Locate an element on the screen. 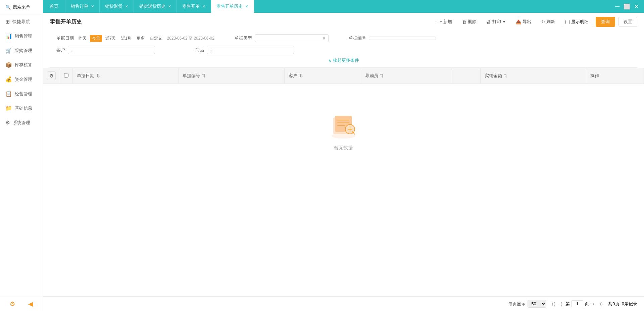 The image size is (644, 311). display-detail-checkbox is located at coordinates (568, 22).